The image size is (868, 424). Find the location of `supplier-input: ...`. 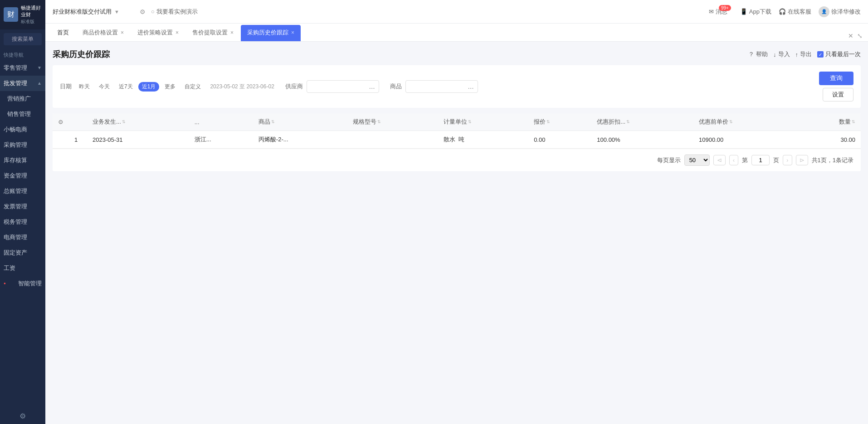

supplier-input: ... is located at coordinates (343, 87).